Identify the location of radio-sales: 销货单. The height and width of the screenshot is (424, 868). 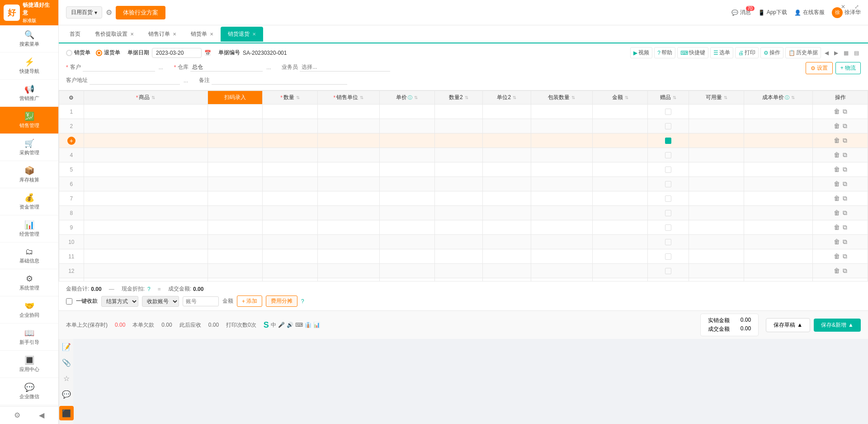
(78, 52).